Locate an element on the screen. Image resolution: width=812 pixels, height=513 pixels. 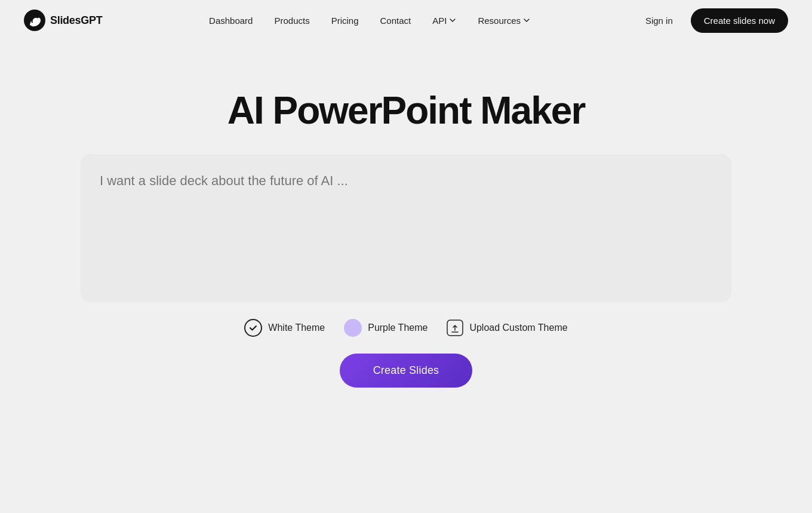
purple-theme-dot is located at coordinates (353, 328).